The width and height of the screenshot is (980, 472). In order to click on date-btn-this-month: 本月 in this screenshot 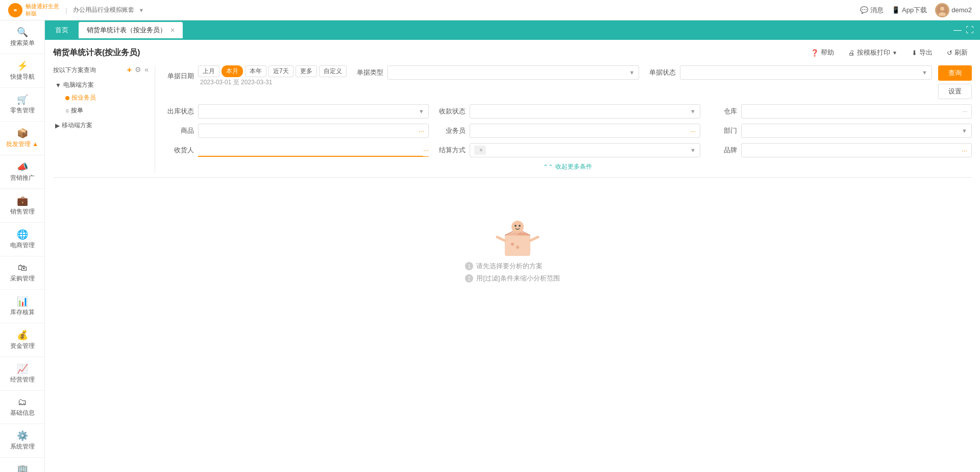, I will do `click(232, 72)`.